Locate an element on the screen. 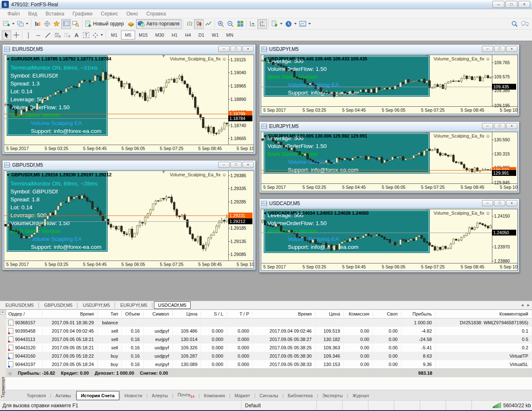  table-row: 904431202017.09.05 05:18:21sell0.16usdjp… is located at coordinates (269, 348).